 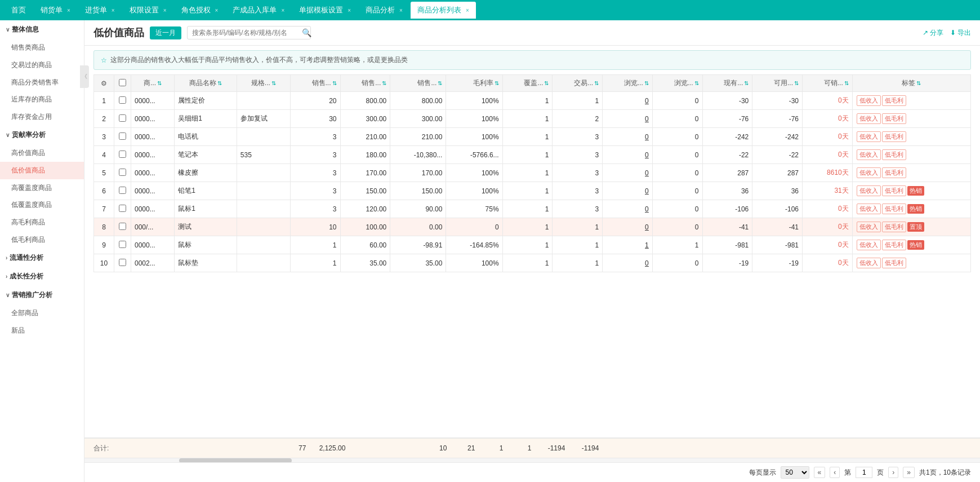 What do you see at coordinates (42, 135) in the screenshot?
I see `sidebar-group-contribution: ∨ 贡献率分析` at bounding box center [42, 135].